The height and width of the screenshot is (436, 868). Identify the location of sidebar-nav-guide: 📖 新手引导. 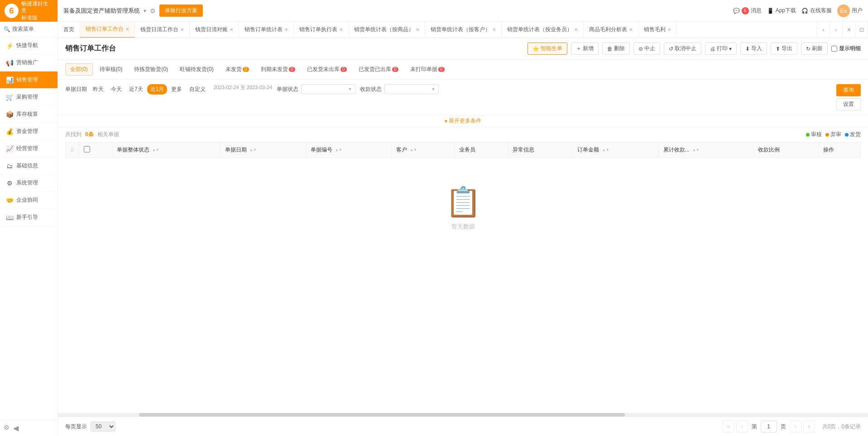
(29, 218).